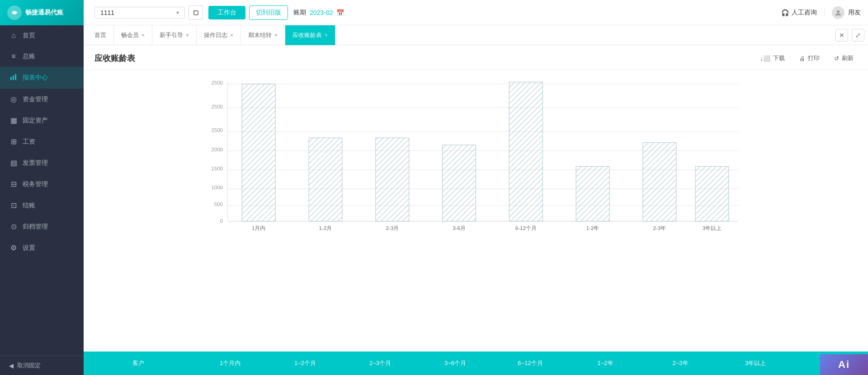  I want to click on sidebar-label-checkout: 结账, so click(29, 206).